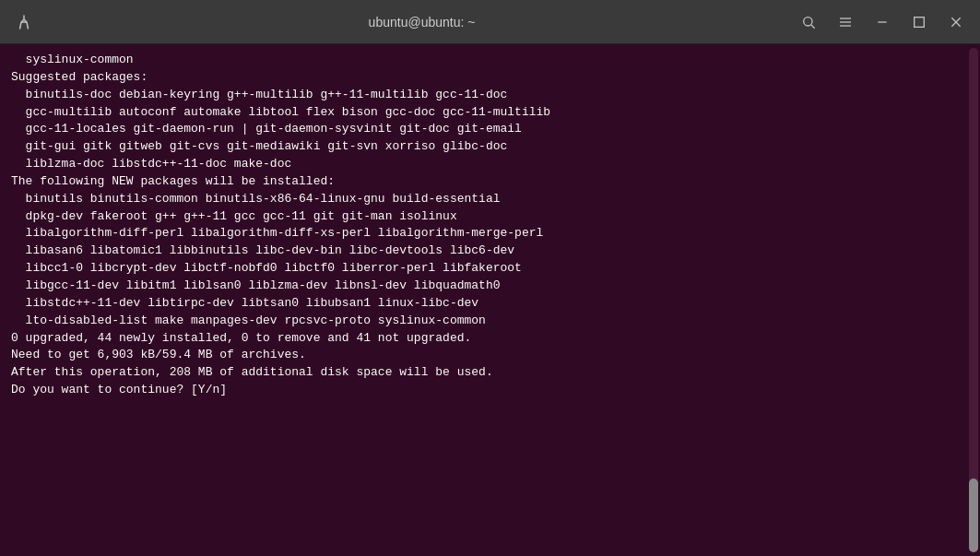  What do you see at coordinates (490, 22) in the screenshot?
I see `titlebar: ubuntu@ubuntu: ~` at bounding box center [490, 22].